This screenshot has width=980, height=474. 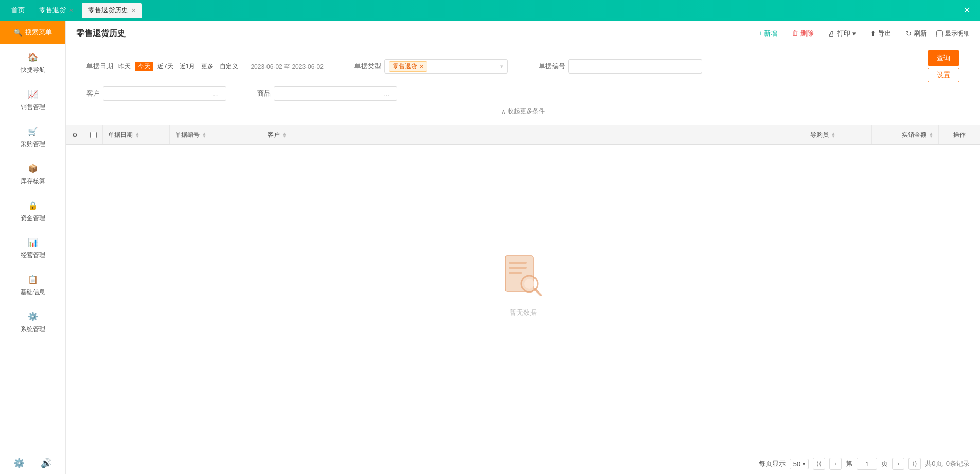 I want to click on bill-no-sort: ▲ ▼, so click(x=204, y=135).